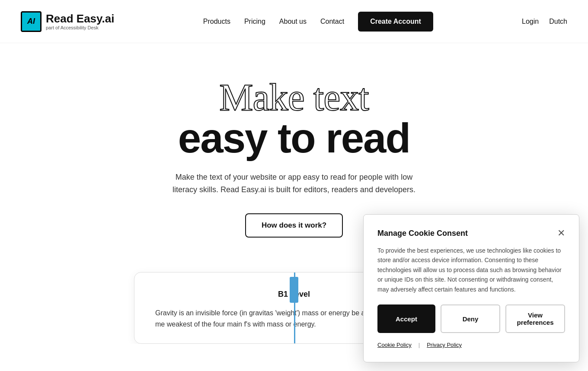 Image resolution: width=588 pixels, height=371 pixels. What do you see at coordinates (423, 233) in the screenshot?
I see `cookie-title: Manage Cookie Consent` at bounding box center [423, 233].